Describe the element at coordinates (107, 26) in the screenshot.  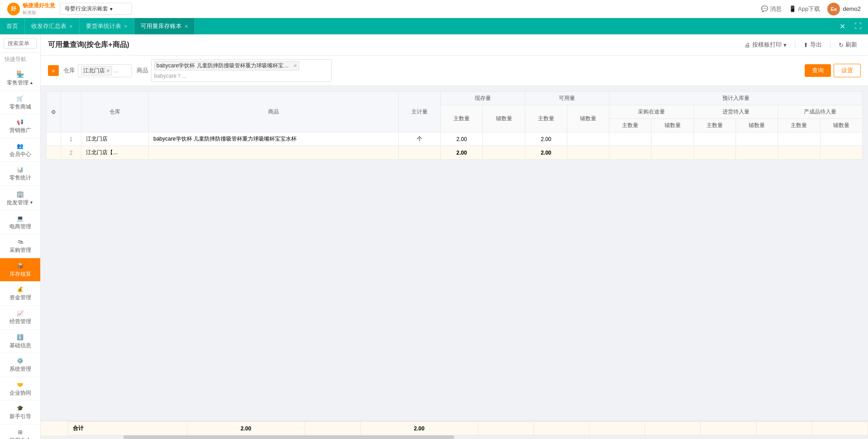
I see `tab-order-stats: 要货单统计表 ✕` at that location.